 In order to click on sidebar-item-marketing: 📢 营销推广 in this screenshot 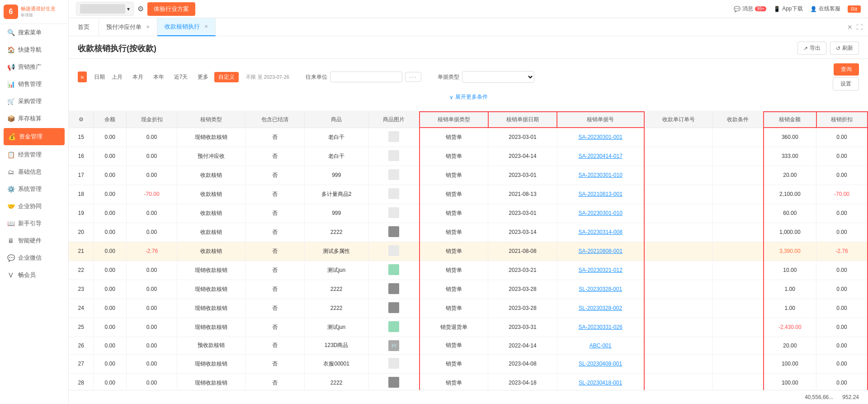, I will do `click(34, 67)`.